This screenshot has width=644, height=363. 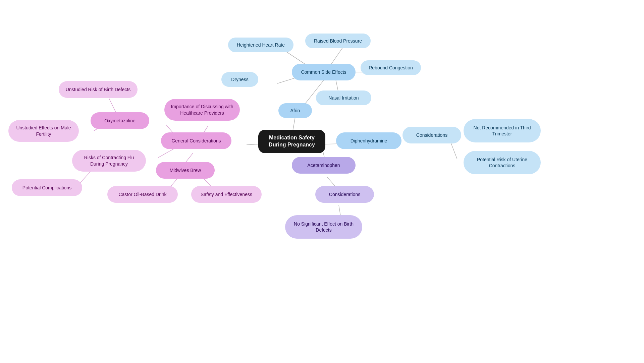 I want to click on unstudied-risk-birth-label: Unstudied Risk of Birth Defects, so click(x=98, y=89).